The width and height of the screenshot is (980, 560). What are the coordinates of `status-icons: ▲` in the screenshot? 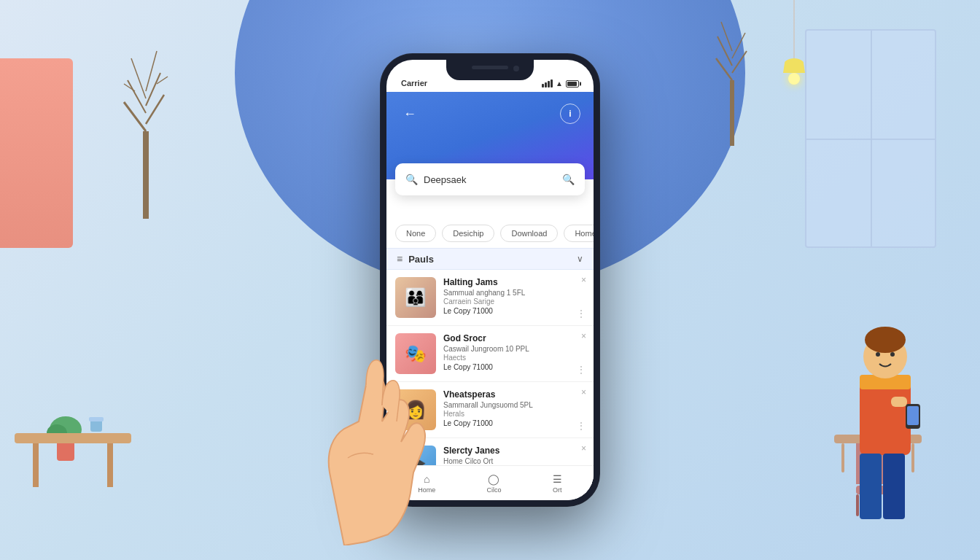 It's located at (560, 83).